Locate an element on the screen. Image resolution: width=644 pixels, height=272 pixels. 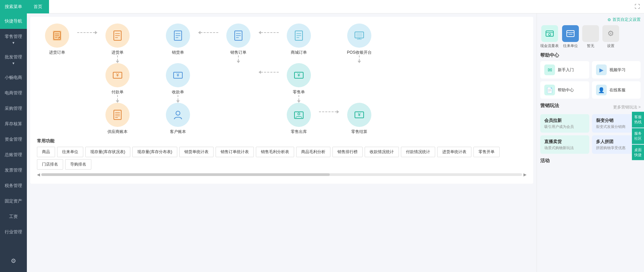
down-arrow-pos is located at coordinates (359, 59).